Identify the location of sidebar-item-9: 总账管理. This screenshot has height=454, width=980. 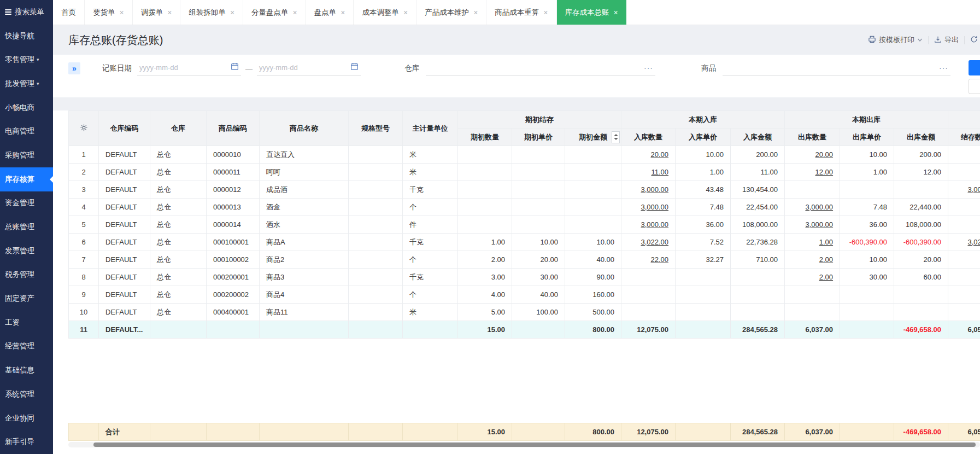
(26, 227).